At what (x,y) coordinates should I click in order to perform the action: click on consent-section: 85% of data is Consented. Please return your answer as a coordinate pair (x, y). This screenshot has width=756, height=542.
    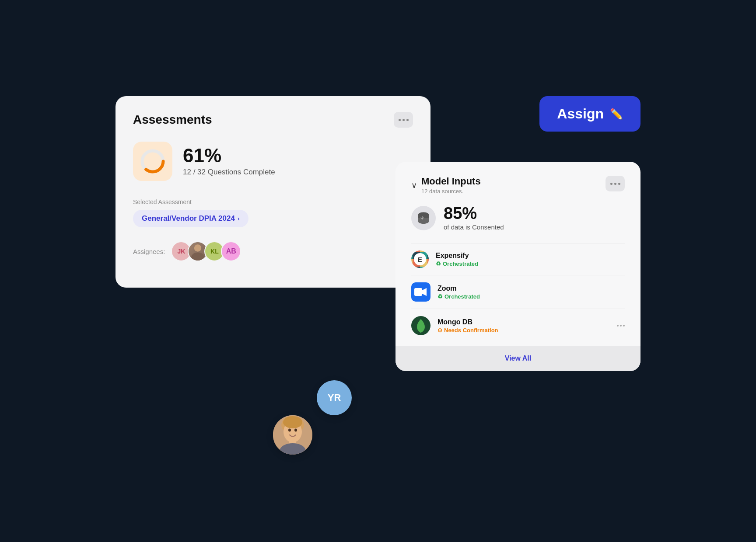
    Looking at the image, I should click on (518, 218).